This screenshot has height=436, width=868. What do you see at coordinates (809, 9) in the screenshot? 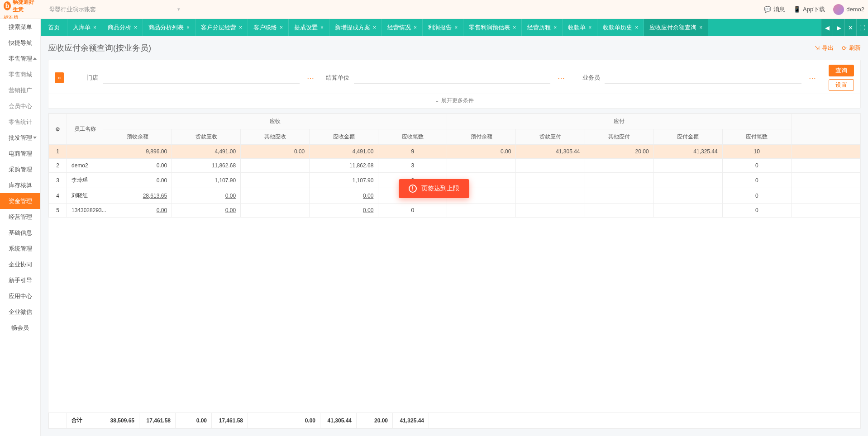
I see `app-download-button: 📱 App下载` at bounding box center [809, 9].